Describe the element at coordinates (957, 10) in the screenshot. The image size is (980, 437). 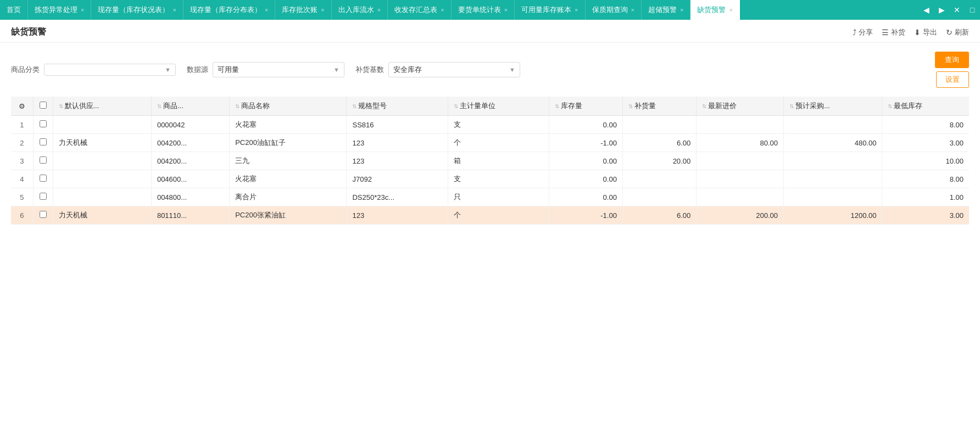
I see `tab-close-all-button: ✕` at that location.